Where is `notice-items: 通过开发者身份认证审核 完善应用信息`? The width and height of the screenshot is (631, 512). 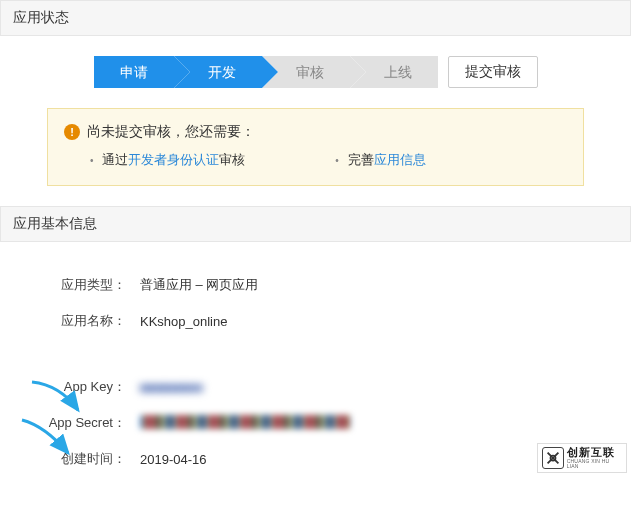
notice-items: 通过开发者身份认证审核 完善应用信息 is located at coordinates (316, 160).